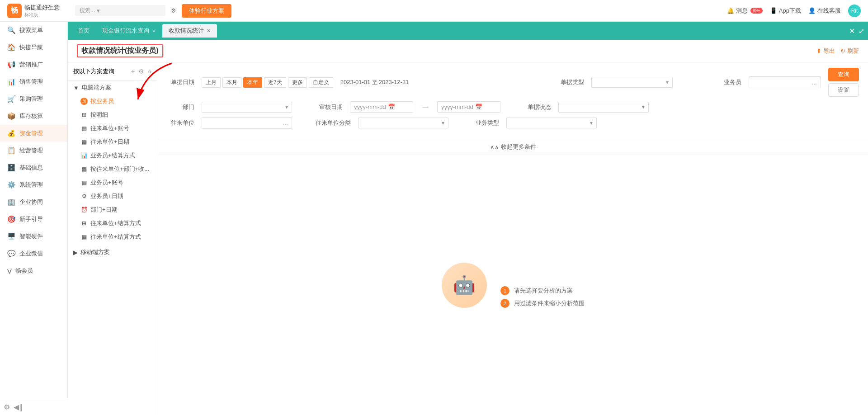  I want to click on date-btn-custom: 自定义, so click(321, 82).